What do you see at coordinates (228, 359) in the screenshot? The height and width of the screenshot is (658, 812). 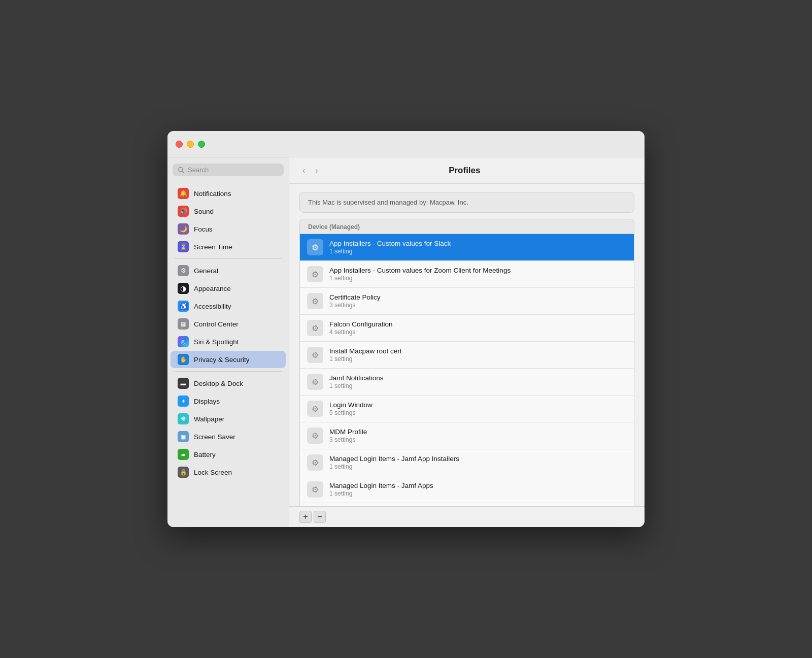 I see `sidebar-item-privacy-security: ✋ Privacy & Security` at bounding box center [228, 359].